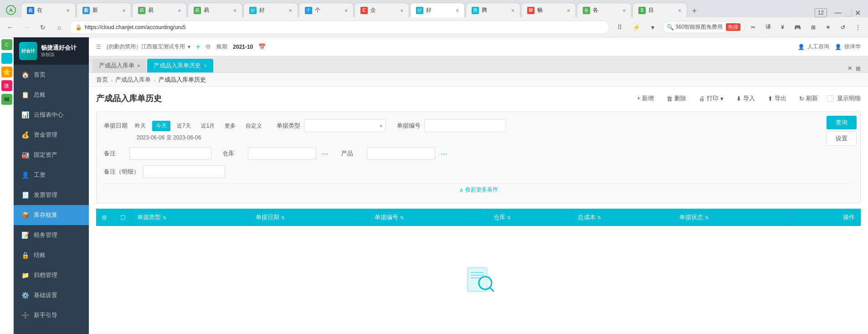  Describe the element at coordinates (680, 10) in the screenshot. I see `tab-close-12: ×` at that location.